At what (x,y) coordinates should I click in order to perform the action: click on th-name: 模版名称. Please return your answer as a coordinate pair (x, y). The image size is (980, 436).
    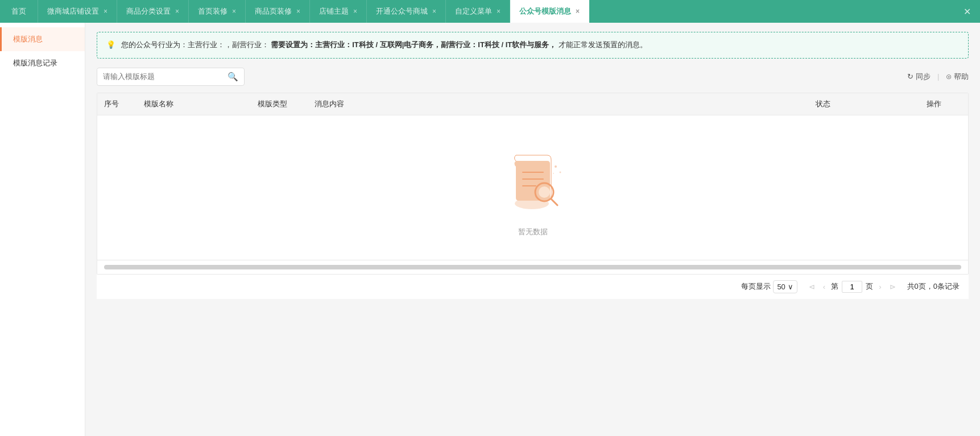
    Looking at the image, I should click on (194, 104).